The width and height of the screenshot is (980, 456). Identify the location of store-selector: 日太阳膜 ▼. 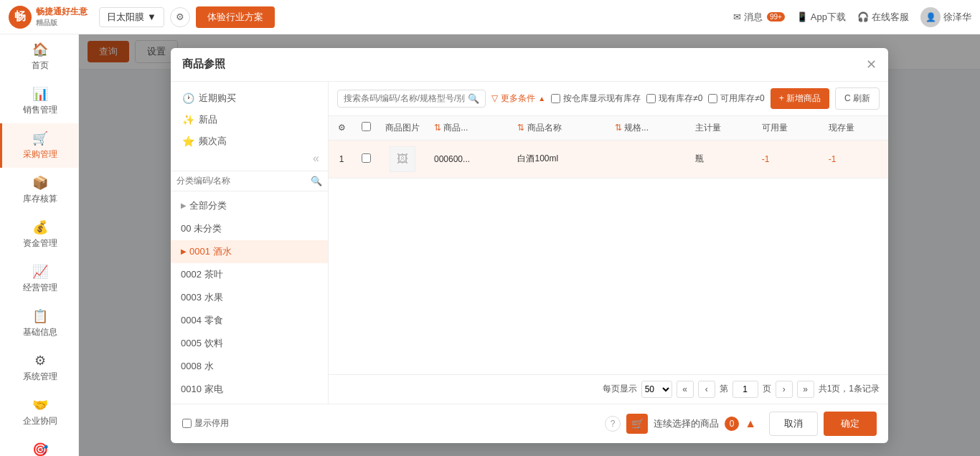
(132, 17).